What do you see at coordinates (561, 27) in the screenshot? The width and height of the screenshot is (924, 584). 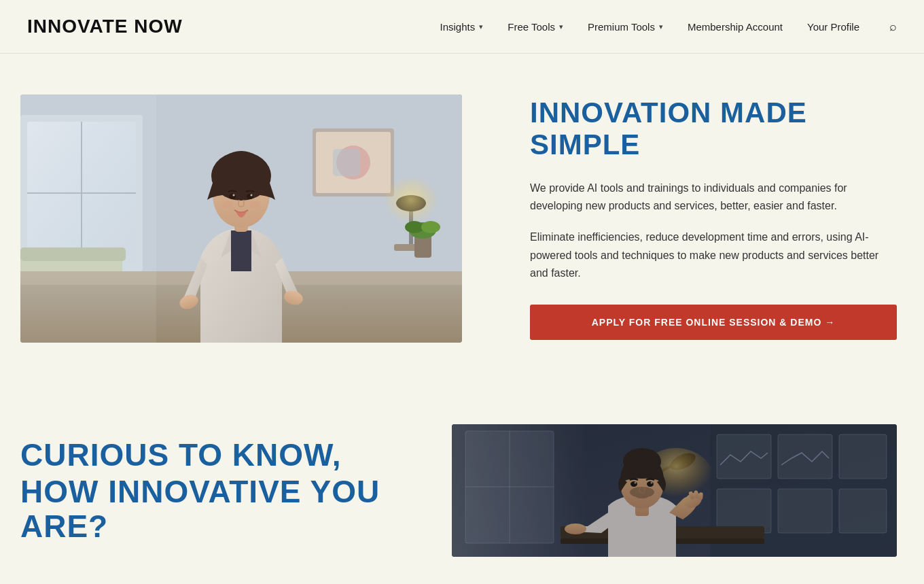 I see `free-tools-chevron-icon: ▾` at bounding box center [561, 27].